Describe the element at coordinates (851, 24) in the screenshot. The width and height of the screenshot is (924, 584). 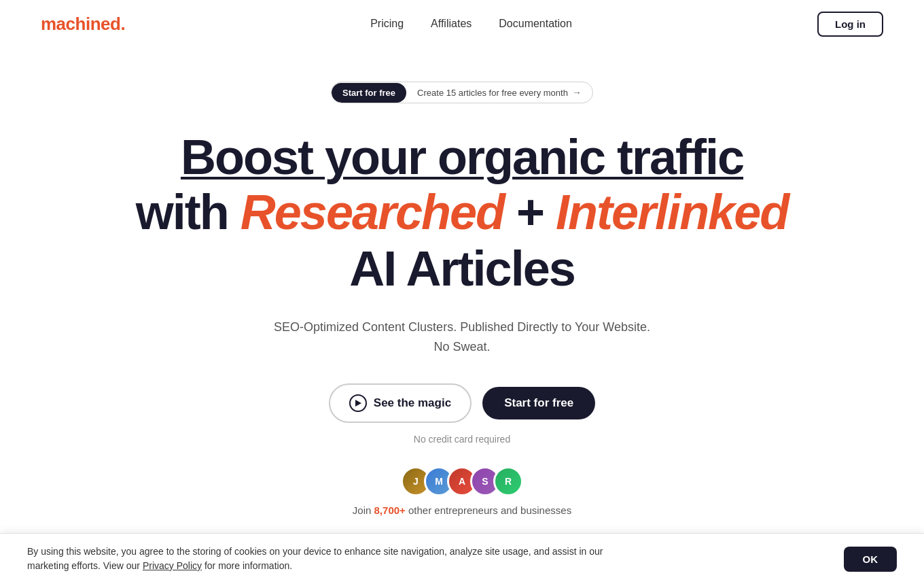
I see `login-button: Log in` at that location.